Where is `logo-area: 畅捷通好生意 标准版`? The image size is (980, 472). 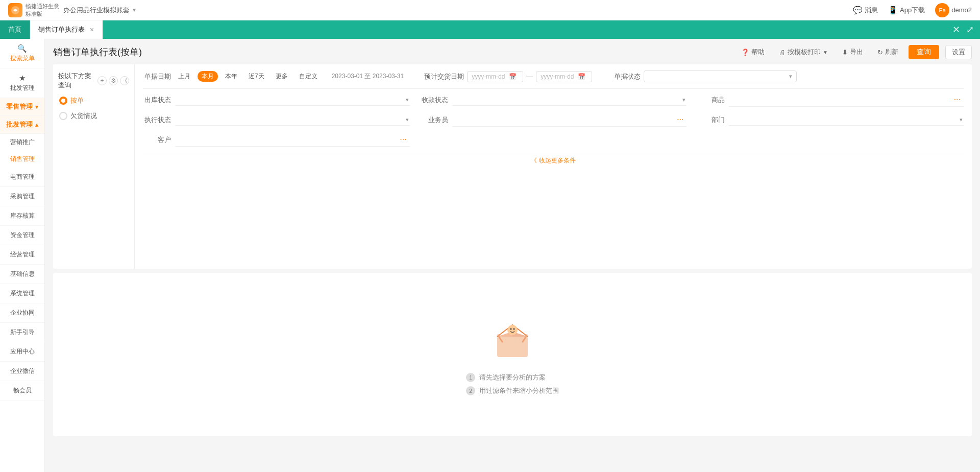
logo-area: 畅捷通好生意 标准版 is located at coordinates (34, 10).